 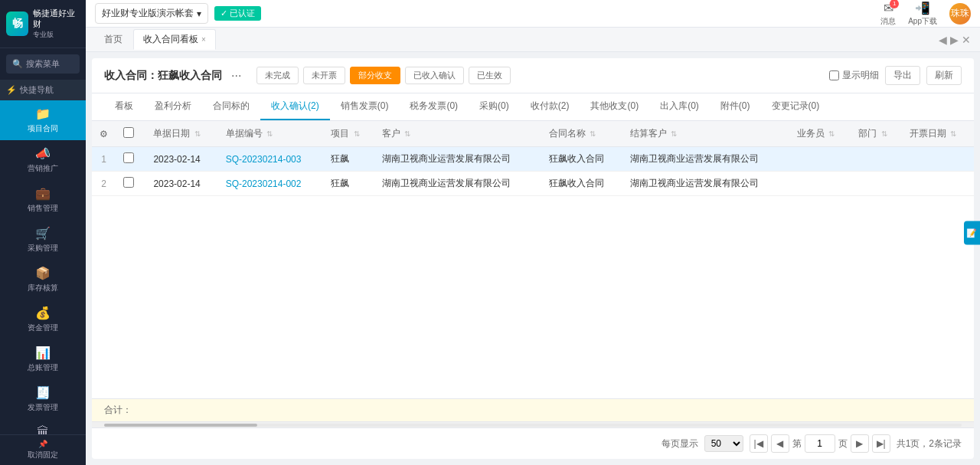 What do you see at coordinates (43, 160) in the screenshot?
I see `sidebar-item-marketing: 📣 营销推广` at bounding box center [43, 160].